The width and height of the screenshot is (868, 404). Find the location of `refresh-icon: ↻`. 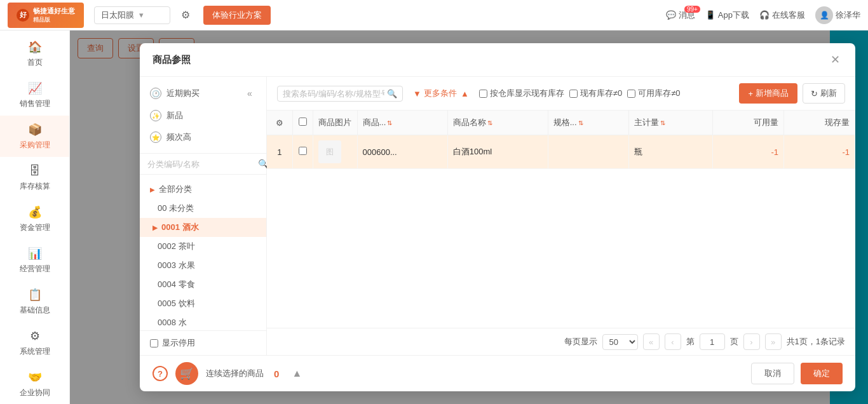

refresh-icon: ↻ is located at coordinates (815, 94).